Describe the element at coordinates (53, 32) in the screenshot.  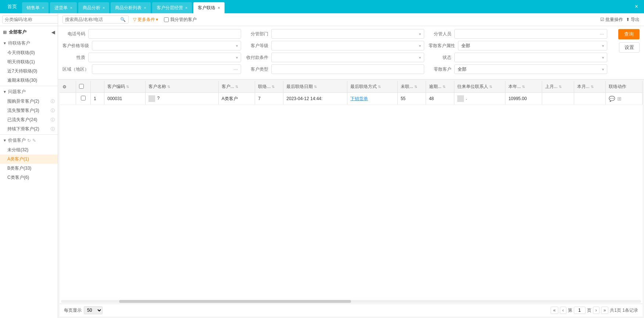
I see `sidebar-collapse-button: ◀` at that location.